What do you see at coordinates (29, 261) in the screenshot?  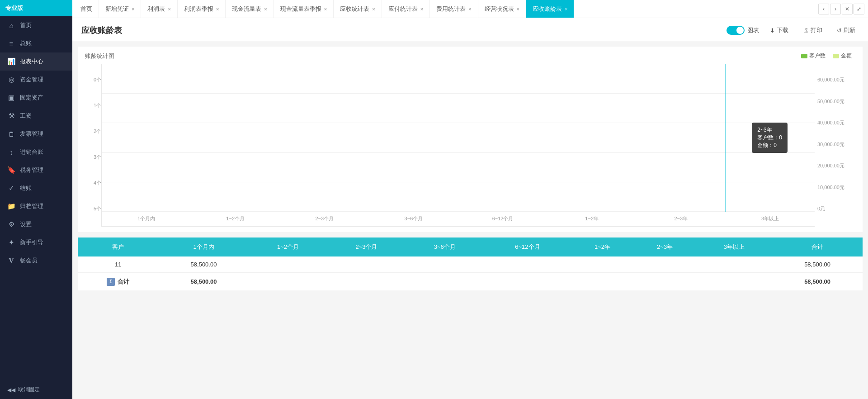 I see `sidebar-item-label: 畅会员` at bounding box center [29, 261].